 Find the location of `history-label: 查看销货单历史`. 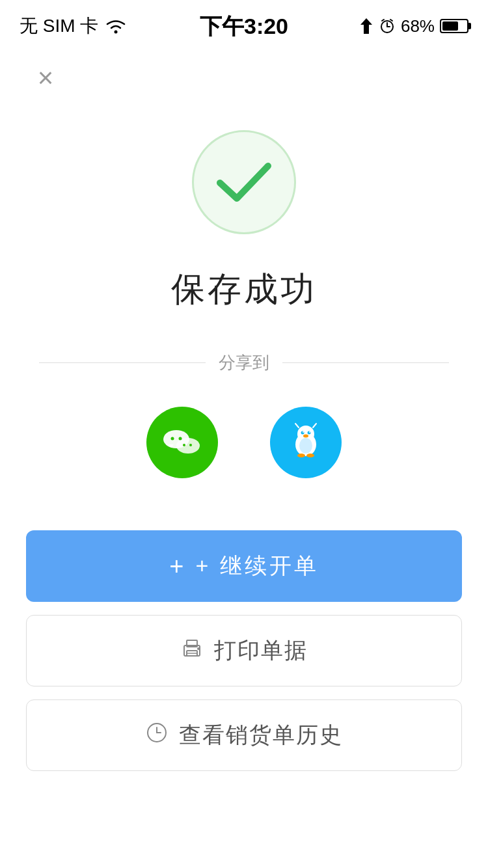

history-label: 查看销货单历史 is located at coordinates (261, 735).